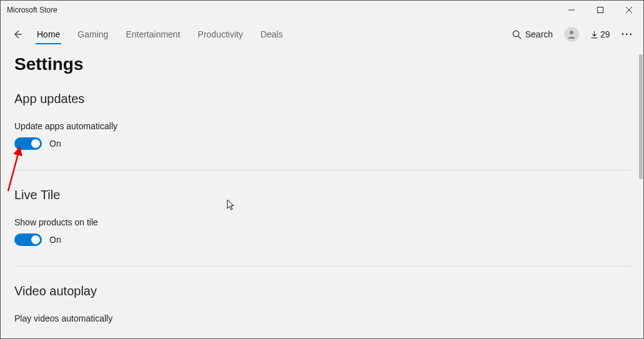 The image size is (644, 339). Describe the element at coordinates (322, 291) in the screenshot. I see `section-video-autoplay-heading: Video autoplay` at that location.